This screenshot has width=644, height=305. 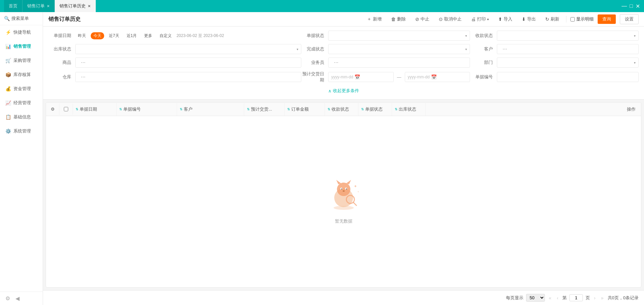 I want to click on bill-status-select: ▾, so click(x=399, y=36).